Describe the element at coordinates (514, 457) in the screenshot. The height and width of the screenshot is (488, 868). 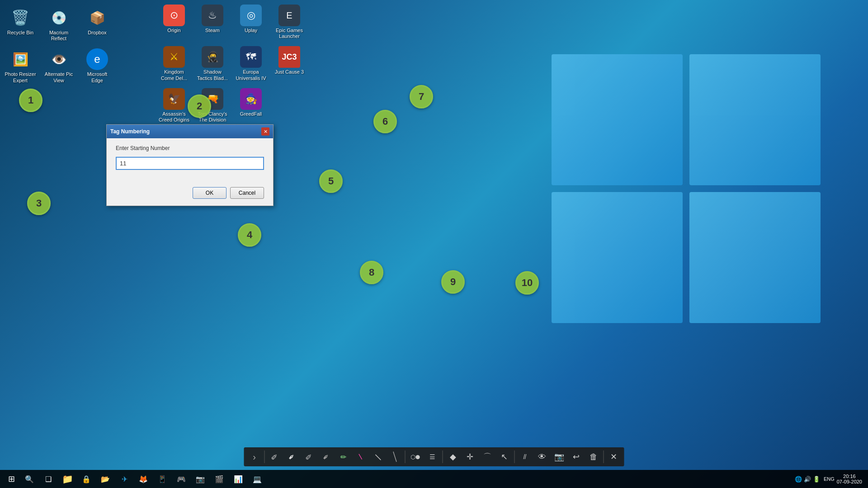
I see `toolbar-sep4` at that location.